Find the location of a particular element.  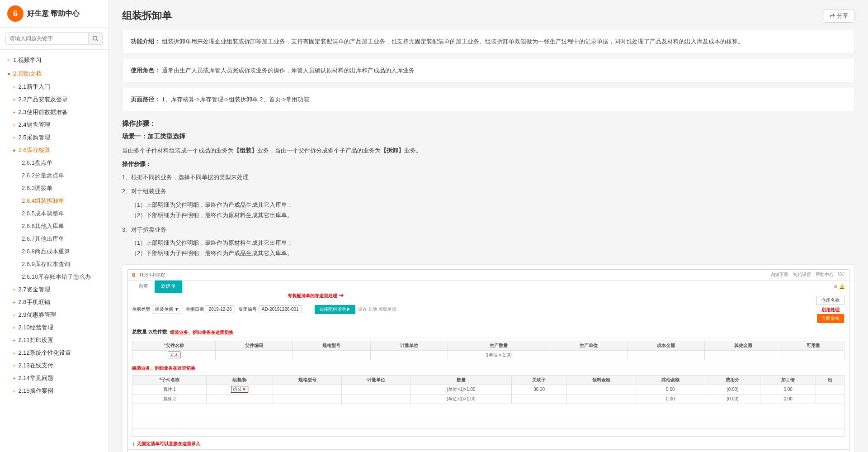

mock-upper-cell-name: 关木 is located at coordinates (174, 355).